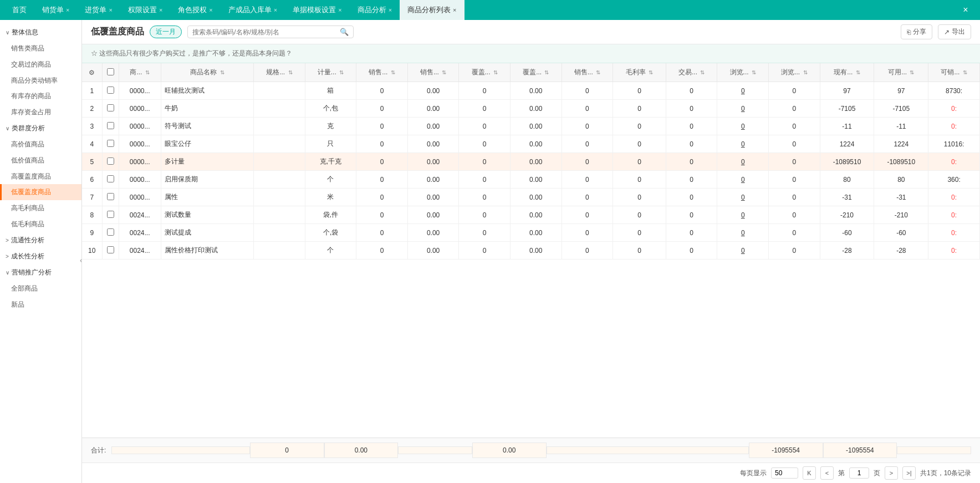 The height and width of the screenshot is (483, 980). What do you see at coordinates (537, 73) in the screenshot?
I see `th-cover2: 覆盖... ⇅` at bounding box center [537, 73].